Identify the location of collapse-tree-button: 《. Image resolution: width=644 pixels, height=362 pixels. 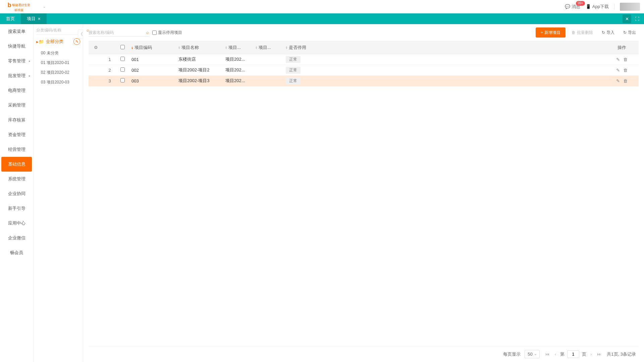
(80, 34).